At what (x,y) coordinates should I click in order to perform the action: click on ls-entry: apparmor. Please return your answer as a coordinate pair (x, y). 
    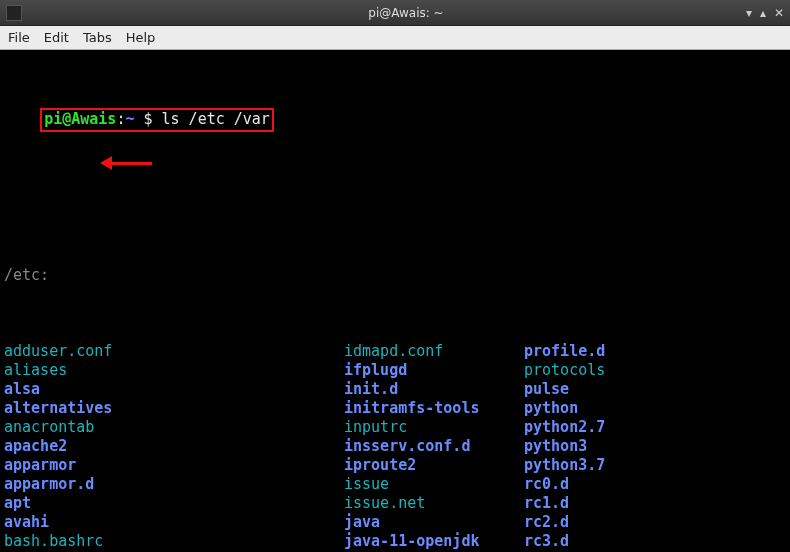
    Looking at the image, I should click on (174, 466).